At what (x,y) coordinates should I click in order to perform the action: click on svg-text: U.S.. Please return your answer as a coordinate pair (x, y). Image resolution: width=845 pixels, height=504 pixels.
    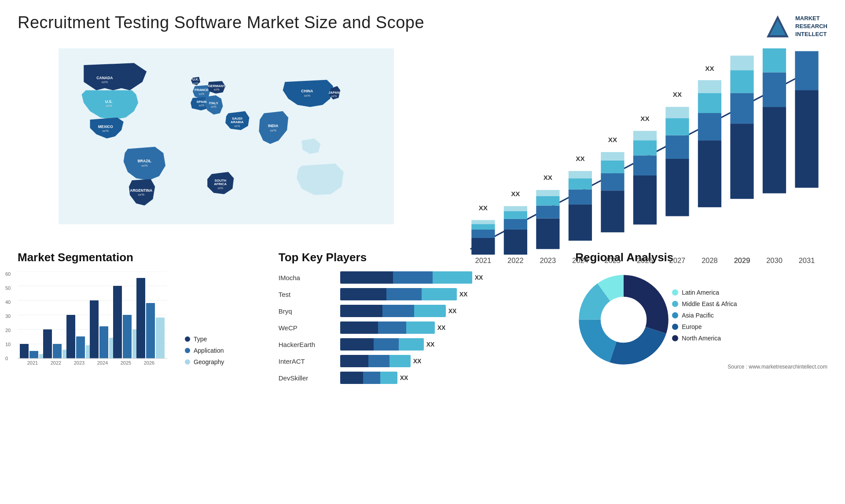
    Looking at the image, I should click on (109, 102).